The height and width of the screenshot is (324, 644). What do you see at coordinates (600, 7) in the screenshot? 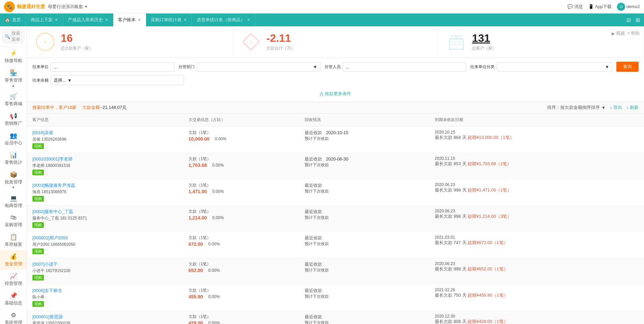
I see `app-download-button: 📱 App下载` at bounding box center [600, 7].